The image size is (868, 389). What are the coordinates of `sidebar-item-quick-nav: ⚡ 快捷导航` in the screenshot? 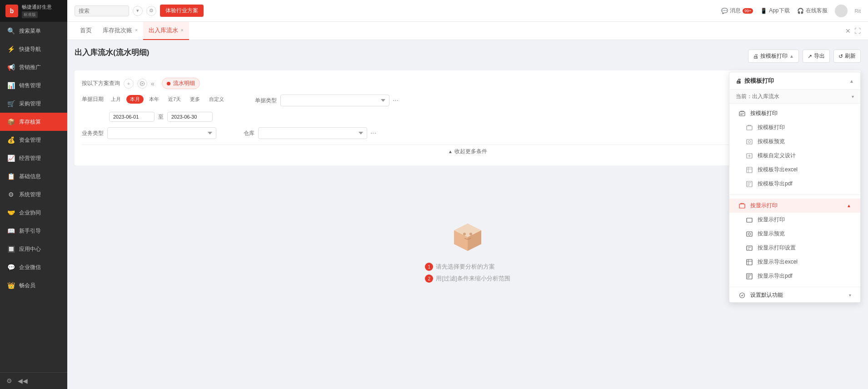 It's located at (34, 49).